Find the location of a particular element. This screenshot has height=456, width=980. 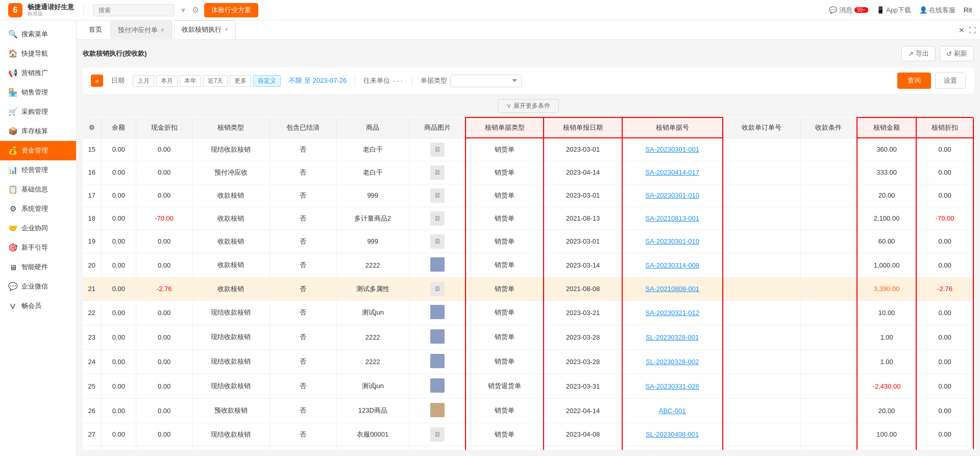

td-id: 17 is located at coordinates (92, 195).